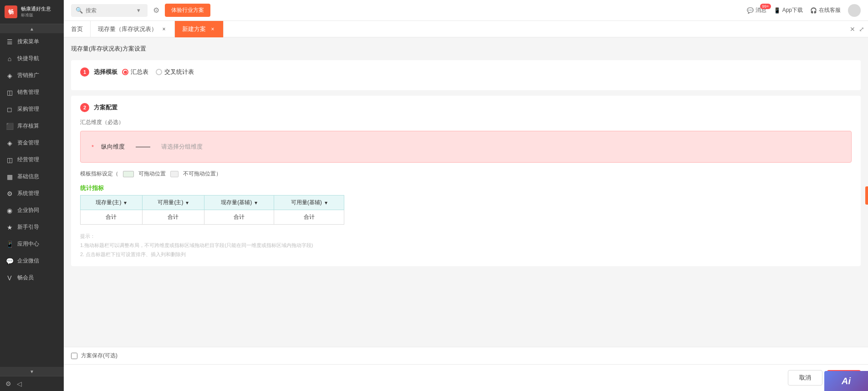 Image resolution: width=868 pixels, height=391 pixels. Describe the element at coordinates (466, 355) in the screenshot. I see `save-option-bar: 方案保存(可选)` at that location.